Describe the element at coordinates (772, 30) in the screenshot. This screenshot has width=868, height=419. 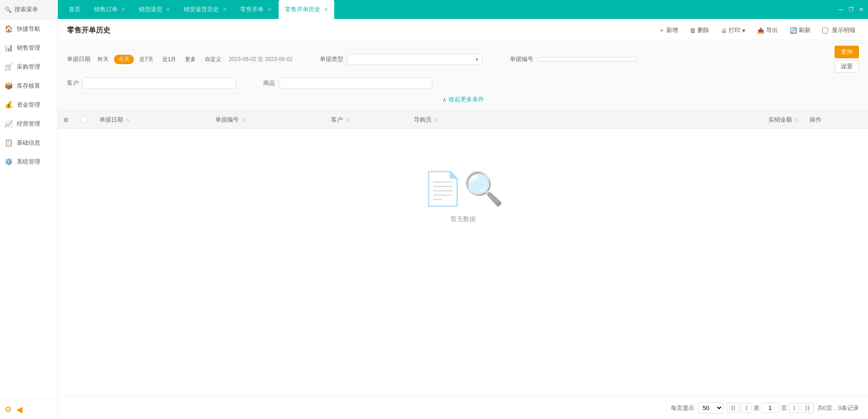
I see `export-label: 导出` at that location.